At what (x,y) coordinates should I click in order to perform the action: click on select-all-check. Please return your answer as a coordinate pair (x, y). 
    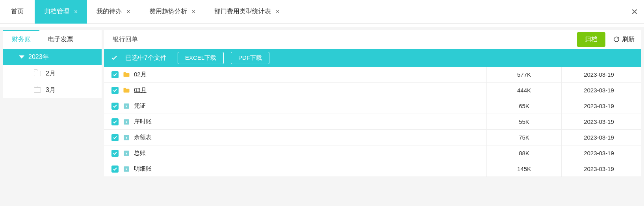
    Looking at the image, I should click on (114, 58).